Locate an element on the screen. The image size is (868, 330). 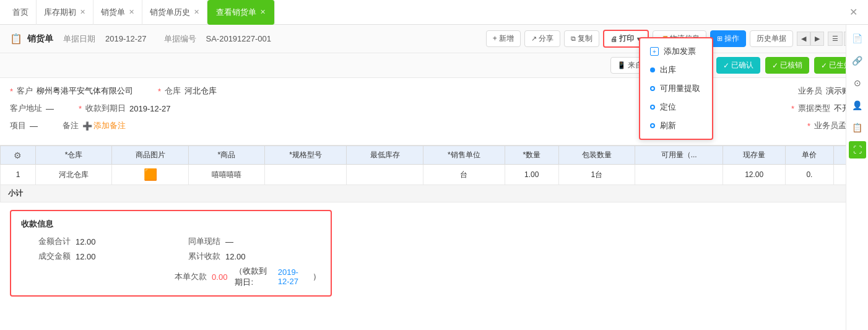
doc-no-label: 单据编号 is located at coordinates (180, 39).